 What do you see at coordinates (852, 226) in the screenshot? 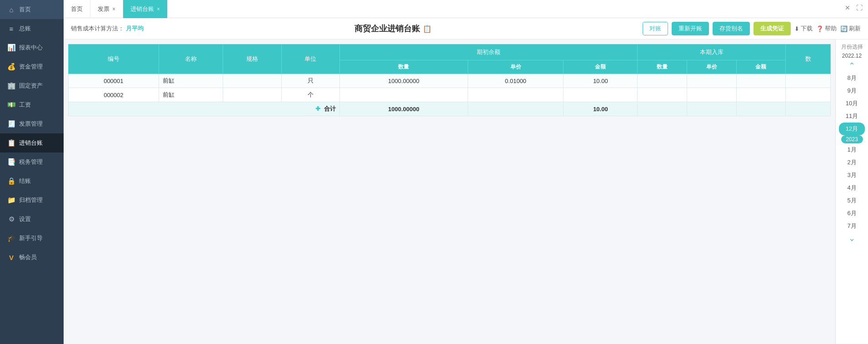
I see `month-item-7: 7月` at bounding box center [852, 226].